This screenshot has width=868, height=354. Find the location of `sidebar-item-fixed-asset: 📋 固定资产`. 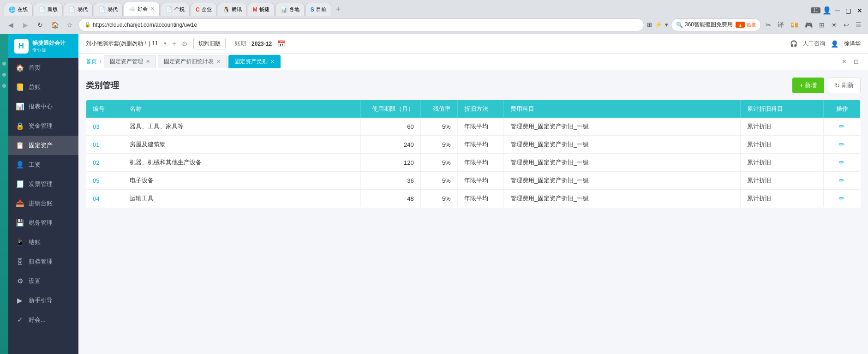

sidebar-item-fixed-asset: 📋 固定资产 is located at coordinates (43, 145).